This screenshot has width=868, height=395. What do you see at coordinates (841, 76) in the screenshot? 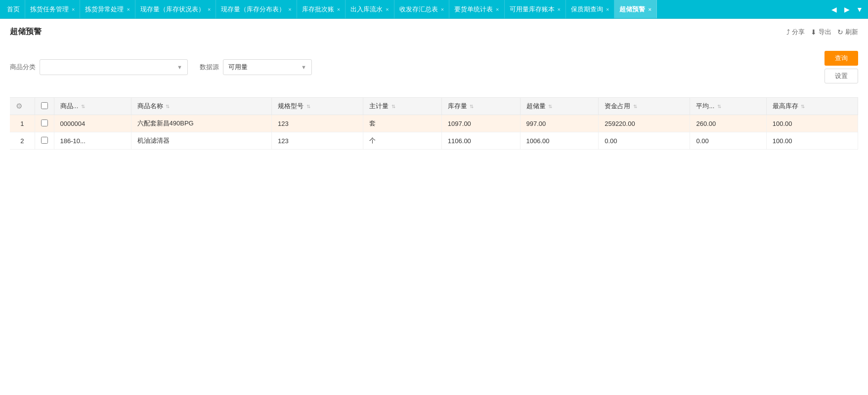
I see `set-button: 设置` at bounding box center [841, 76].